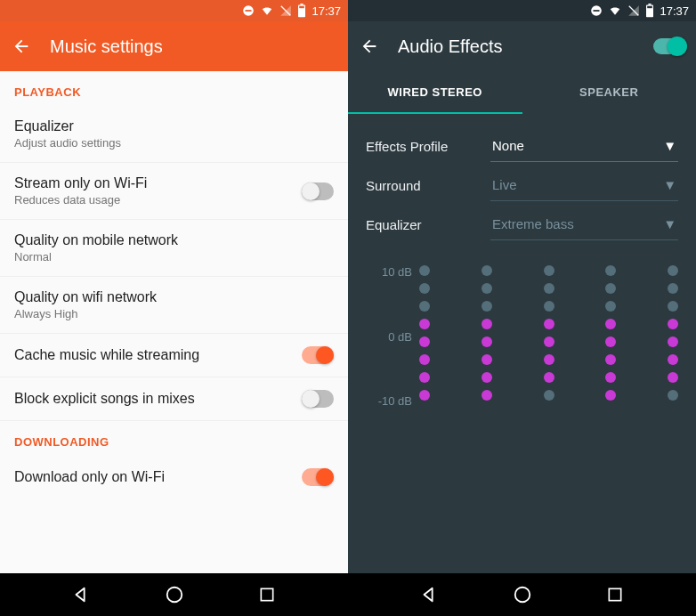  What do you see at coordinates (522, 336) in the screenshot?
I see `equalizer-graph: 10 dB 0 dB -10 dB` at bounding box center [522, 336].